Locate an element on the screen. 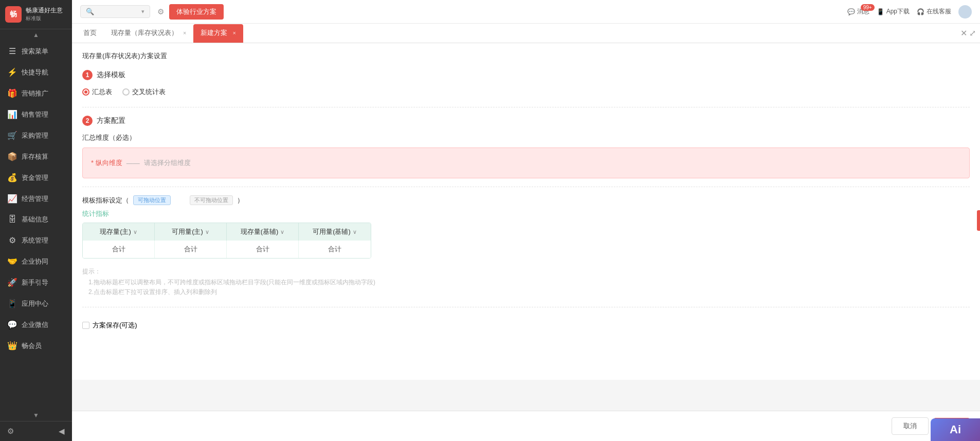 The width and height of the screenshot is (980, 441). search-box: 🔍 ▾ is located at coordinates (115, 11).